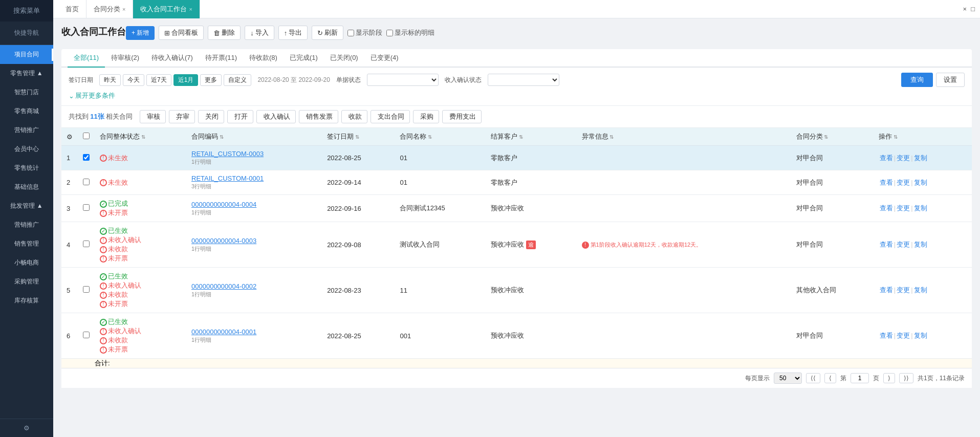 The image size is (980, 437). Describe the element at coordinates (813, 378) in the screenshot. I see `first-page-btn: ⟨⟨` at that location.